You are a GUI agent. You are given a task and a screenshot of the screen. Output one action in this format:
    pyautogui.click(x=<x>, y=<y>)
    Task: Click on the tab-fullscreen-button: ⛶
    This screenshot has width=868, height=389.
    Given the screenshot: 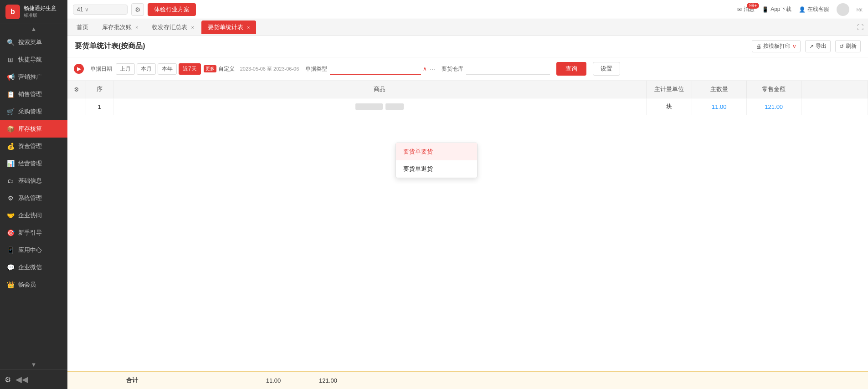 What is the action you would take?
    pyautogui.click(x=860, y=27)
    